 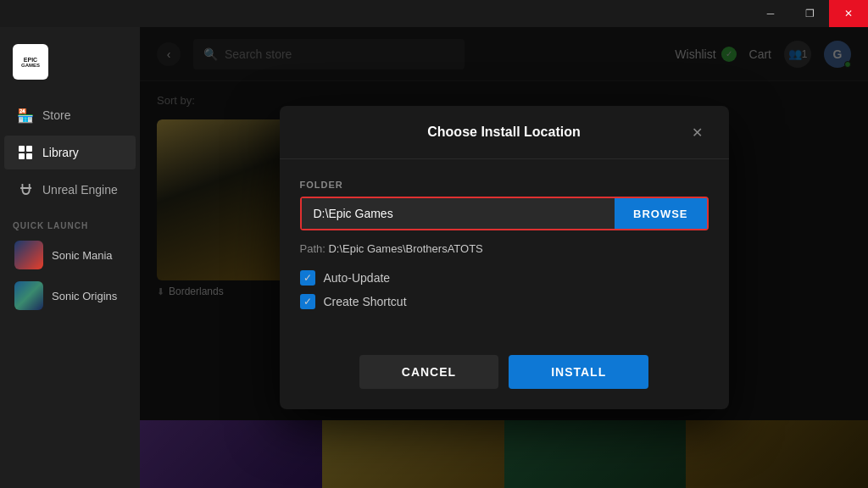 What do you see at coordinates (698, 132) in the screenshot?
I see `modal-close-button: ✕` at bounding box center [698, 132].